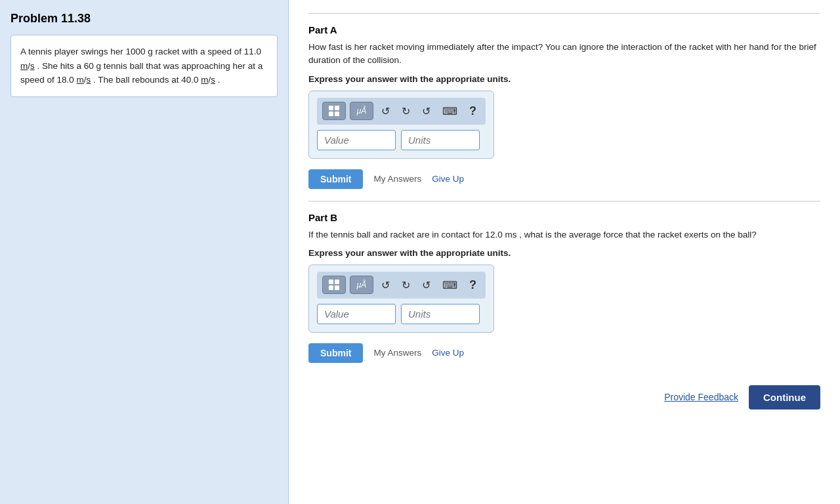 The image size is (840, 504). What do you see at coordinates (144, 18) in the screenshot?
I see `problem-title: Problem 11.38` at bounding box center [144, 18].